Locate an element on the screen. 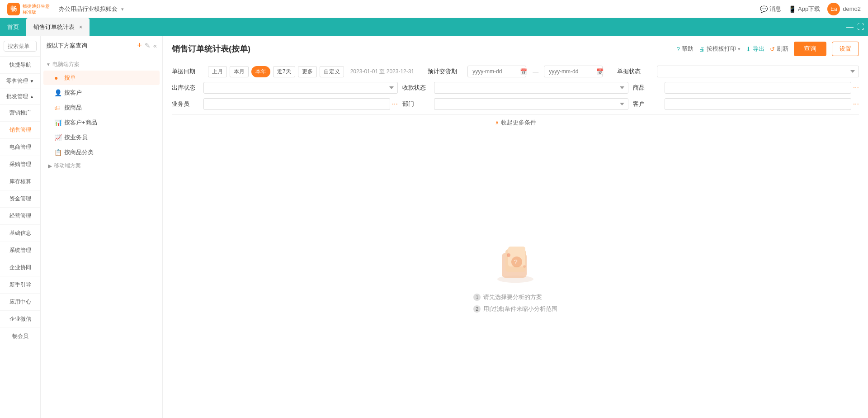 This screenshot has height=418, width=868. tip-text-2: 用[过滤]条件来缩小分析范围 is located at coordinates (520, 309).